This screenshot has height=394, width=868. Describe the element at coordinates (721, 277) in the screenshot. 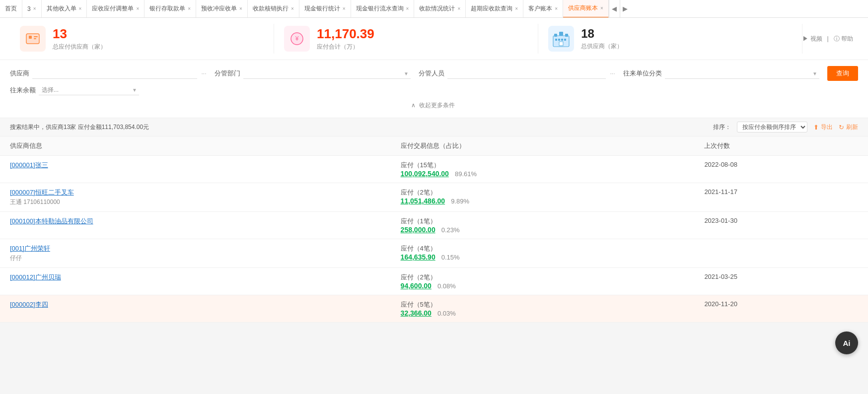

I see `last-payment-date: 2021-03-25` at that location.